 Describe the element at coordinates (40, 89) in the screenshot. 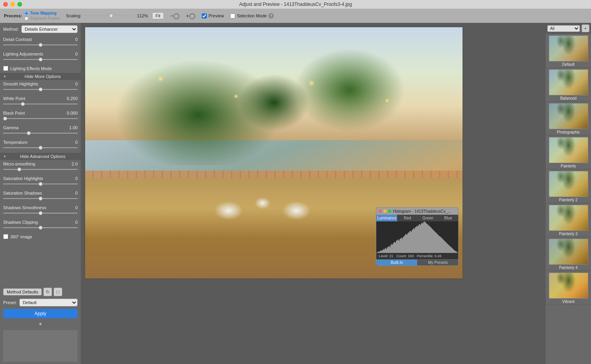

I see `smooth-highlights-slider` at that location.